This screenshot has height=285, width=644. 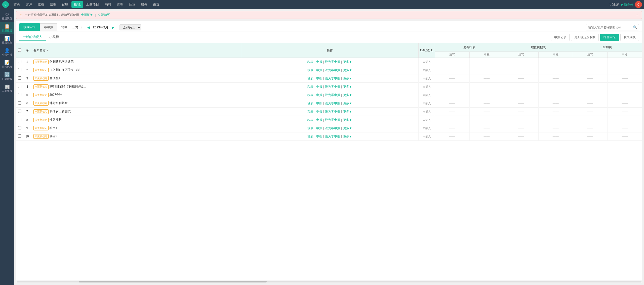 I want to click on row-declare-link-0: 申报, so click(x=319, y=62).